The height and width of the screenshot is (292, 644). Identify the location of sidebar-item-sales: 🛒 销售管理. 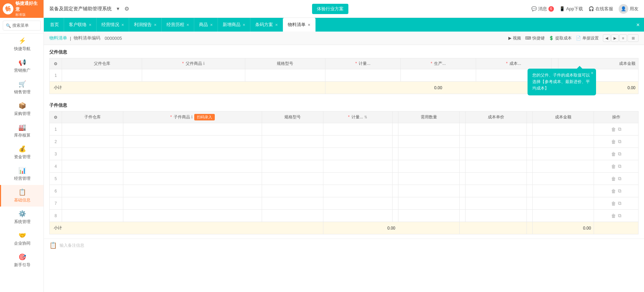
(22, 88).